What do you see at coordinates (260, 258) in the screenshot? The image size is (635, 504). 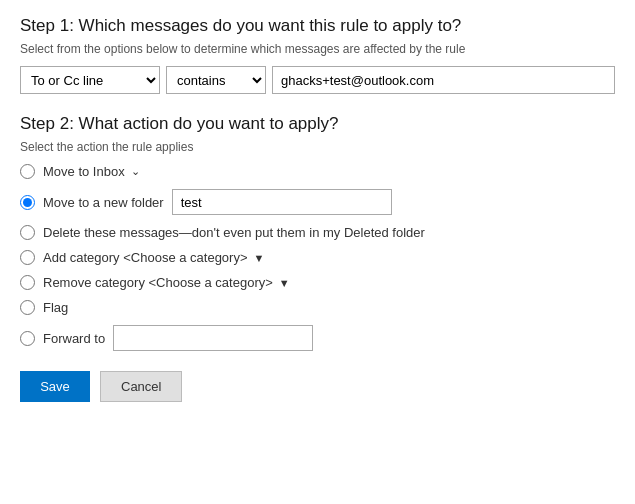 I see `add-category-chevron: ▼` at bounding box center [260, 258].